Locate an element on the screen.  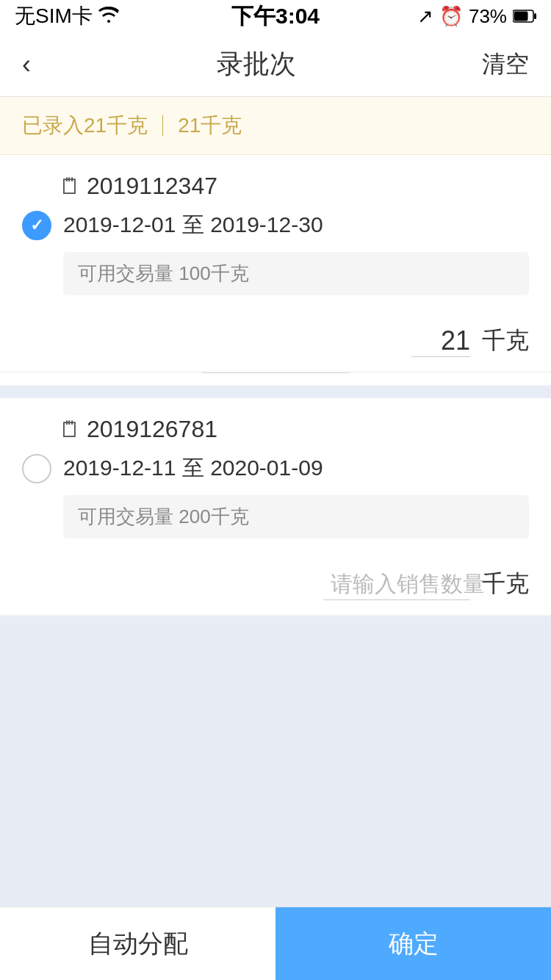
batch-1-quantity-row: 21 千克 is located at coordinates (276, 341).